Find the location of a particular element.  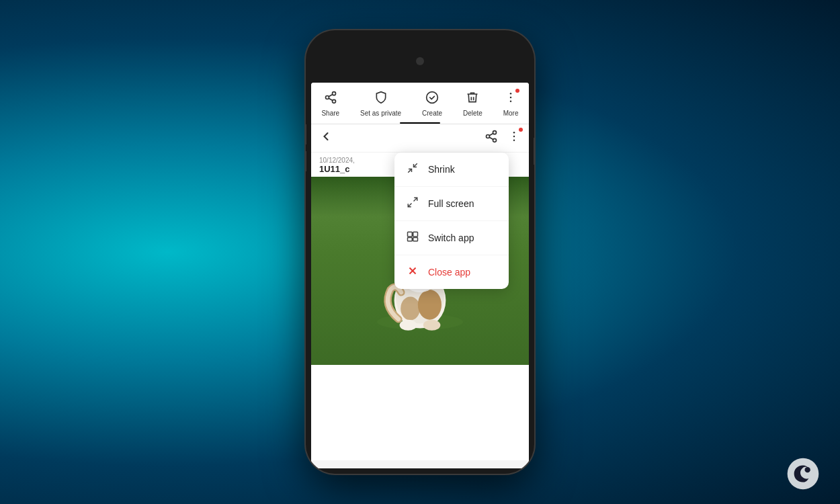

close-app-menu-item: Close app is located at coordinates (452, 272).